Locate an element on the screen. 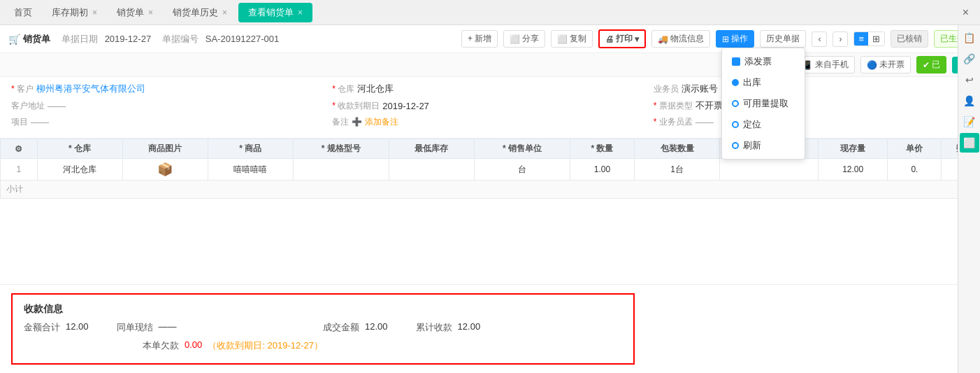  menu-available-qty: 可用量提取 is located at coordinates (763, 104).